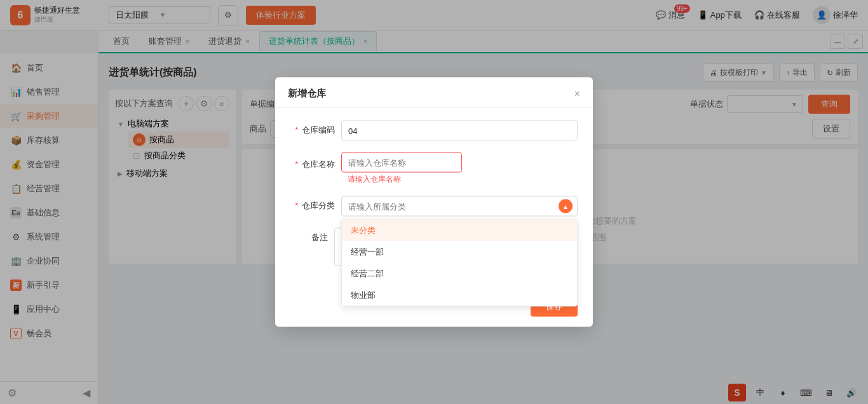 This screenshot has width=868, height=404. I want to click on dropdown-item-uncategorized: 未分类, so click(459, 231).